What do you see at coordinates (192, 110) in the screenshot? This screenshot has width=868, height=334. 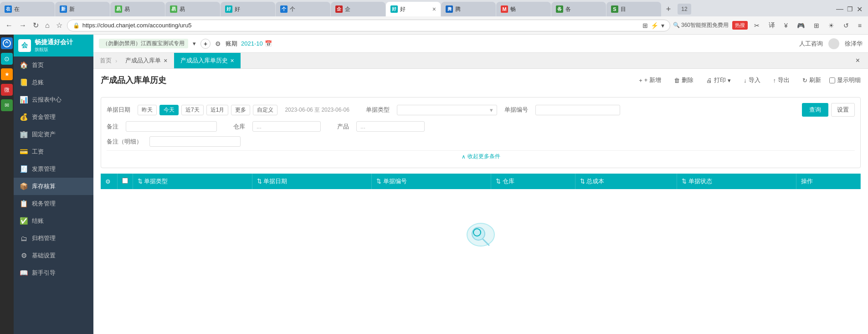 I see `date-btn-7days: 近7天` at bounding box center [192, 110].